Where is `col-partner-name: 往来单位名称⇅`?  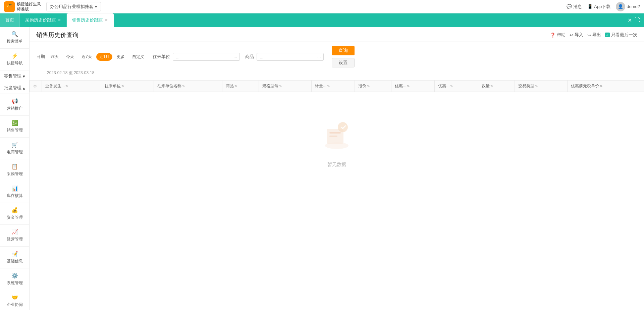 col-partner-name: 往来单位名称⇅ is located at coordinates (188, 86).